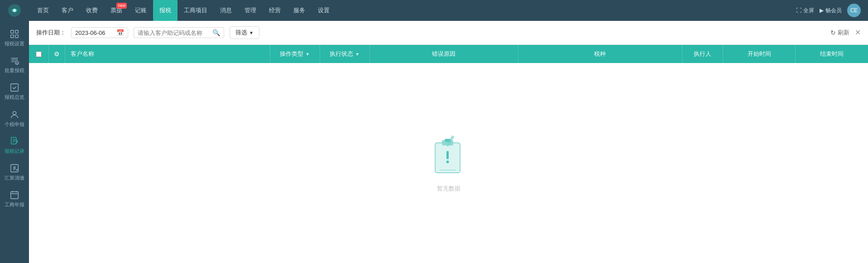  Describe the element at coordinates (413, 10) in the screenshot. I see `nav-items: 首页 客户 收费 票据 new 记账 报税 工商项目 消息 管理 经营 服务 设…` at that location.